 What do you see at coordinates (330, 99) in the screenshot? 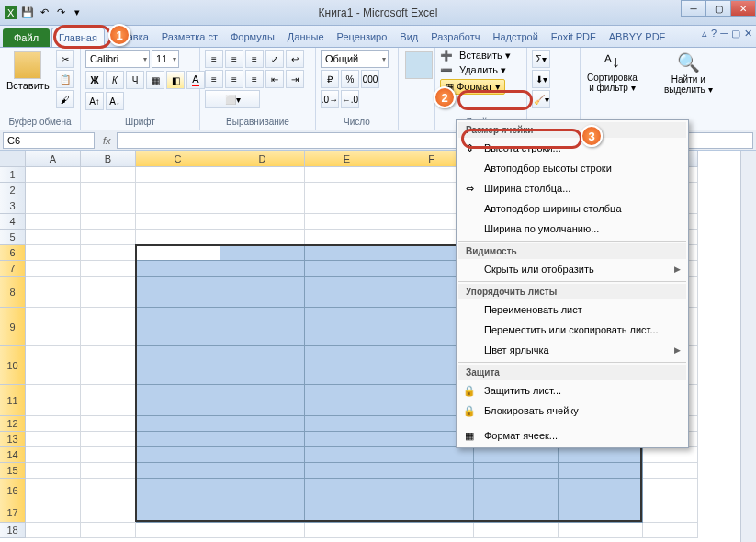
I see `increase-decimal-icon: .0→` at bounding box center [330, 99].